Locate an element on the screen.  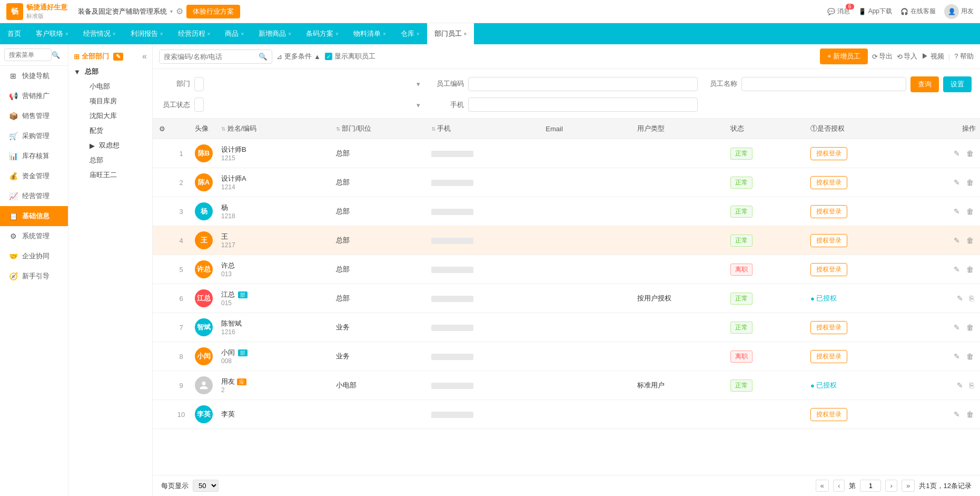
delete-btn-2: 🗑 is located at coordinates (970, 182).